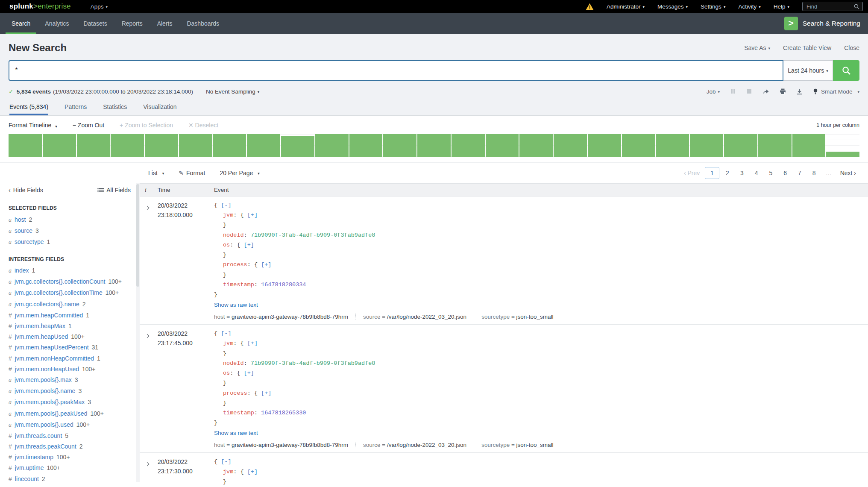 Image resolution: width=868 pixels, height=487 pixels. What do you see at coordinates (672, 7) in the screenshot?
I see `topbar-menu-messages: Messages▾` at bounding box center [672, 7].